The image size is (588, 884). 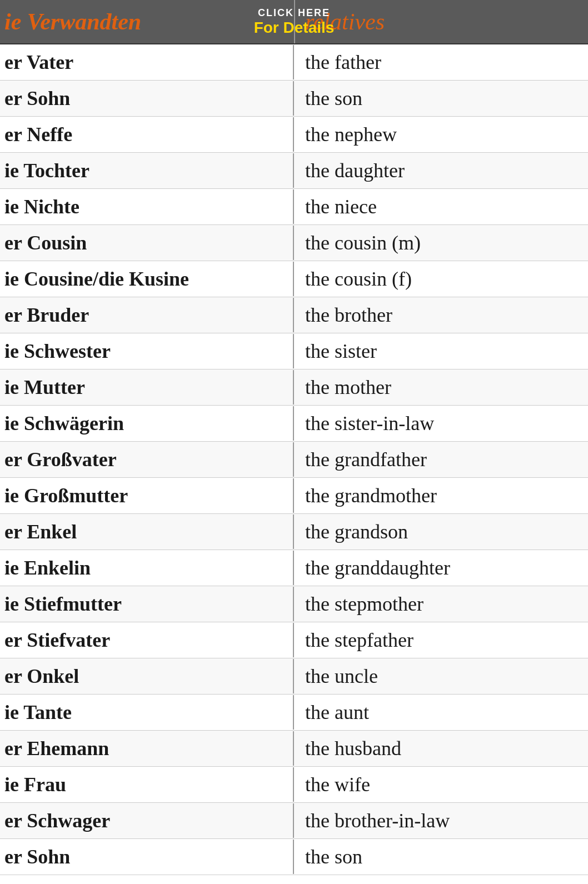 I want to click on english-cell: the nephew, so click(x=441, y=134).